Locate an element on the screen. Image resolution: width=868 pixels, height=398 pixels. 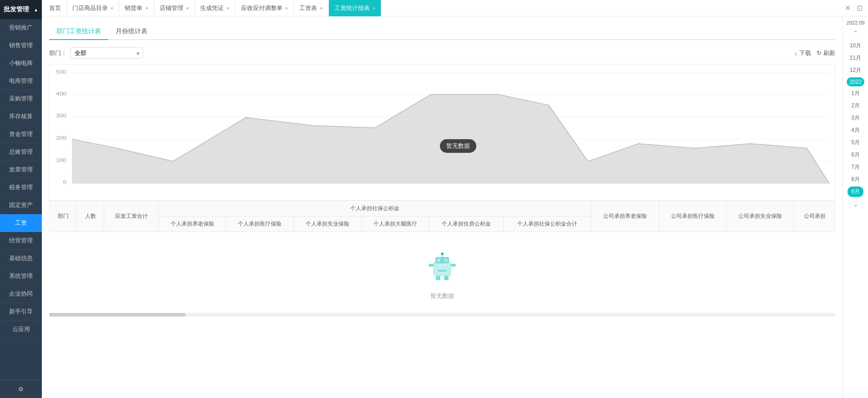
divider is located at coordinates (853, 8).